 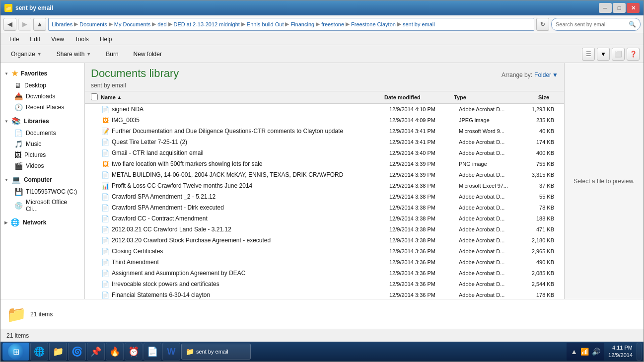 What do you see at coordinates (162, 24) in the screenshot?
I see `breadcrumb-ded: ded` at bounding box center [162, 24].